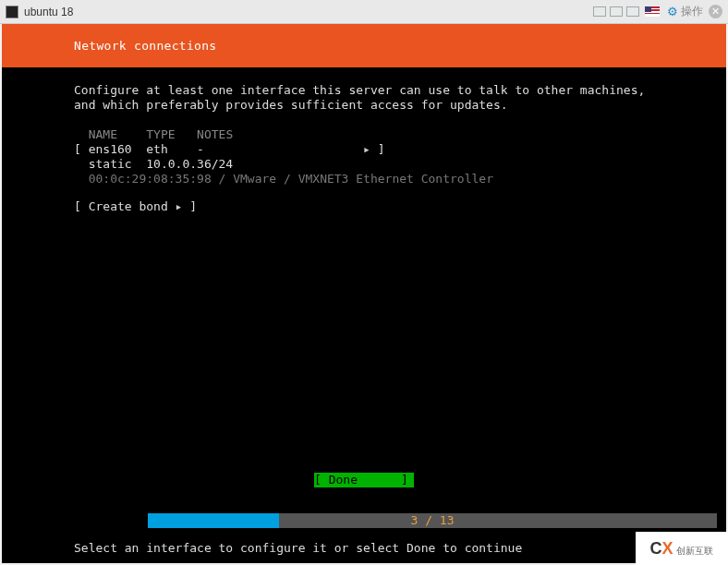 This screenshot has width=728, height=565. Describe the element at coordinates (364, 541) in the screenshot. I see `footer-hint: Select an interface to configure it or s…` at that location.